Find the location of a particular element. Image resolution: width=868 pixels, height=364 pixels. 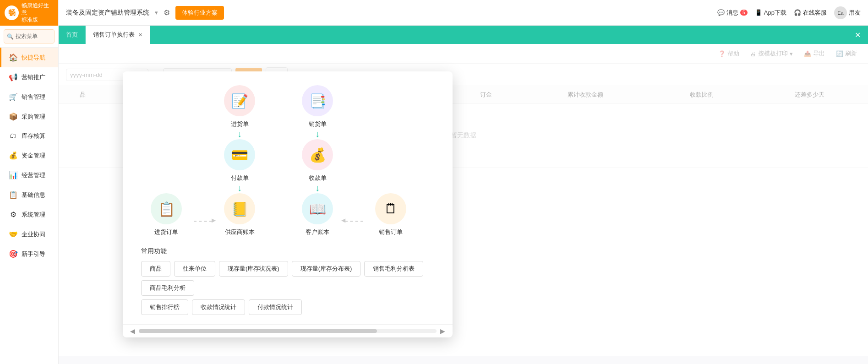

finance-icon: 💰 is located at coordinates (13, 156).